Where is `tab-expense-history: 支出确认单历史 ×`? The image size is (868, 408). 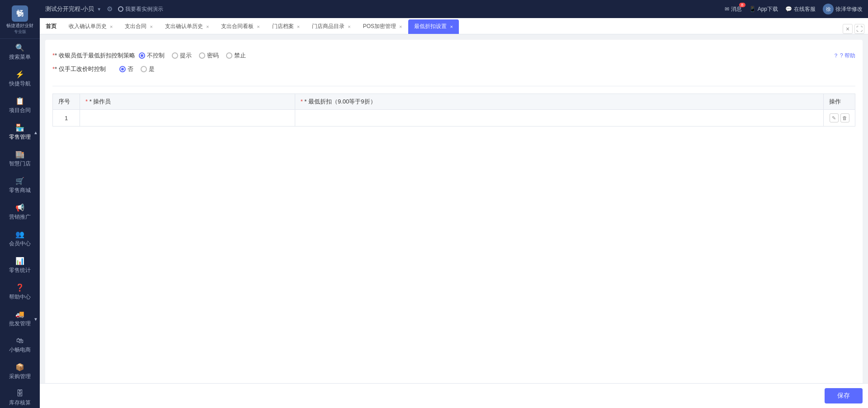
tab-expense-history: 支出确认单历史 × is located at coordinates (187, 27).